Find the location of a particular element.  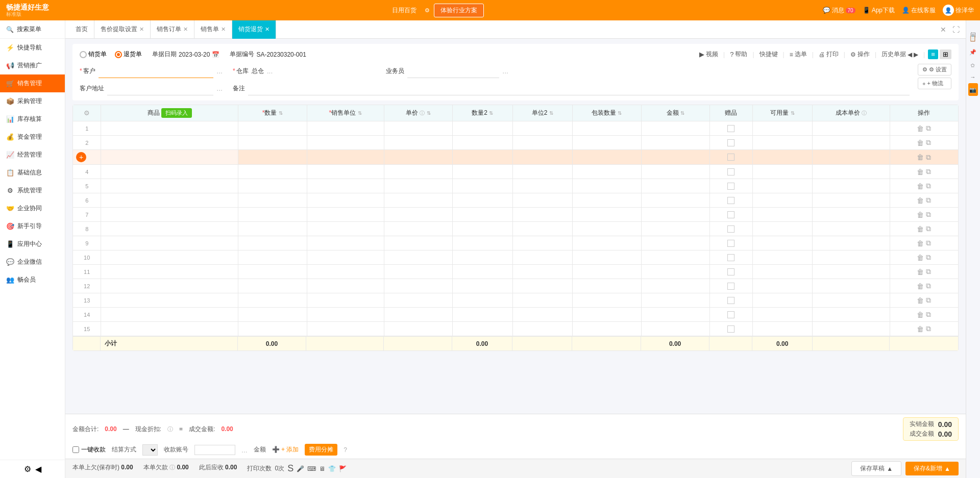

radio-return: 退货单 is located at coordinates (129, 54).